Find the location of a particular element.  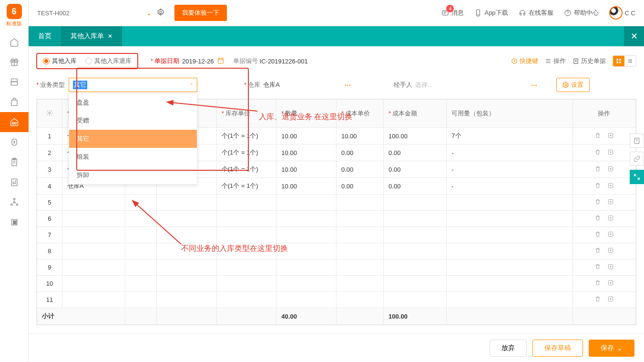

save-draft-button: 保存草稿 is located at coordinates (558, 348).